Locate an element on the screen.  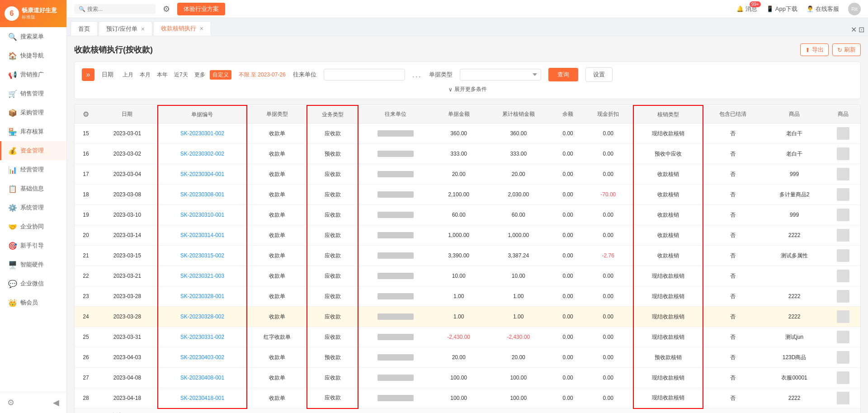
doc-no-link: SK-20230328-002 is located at coordinates (203, 317).